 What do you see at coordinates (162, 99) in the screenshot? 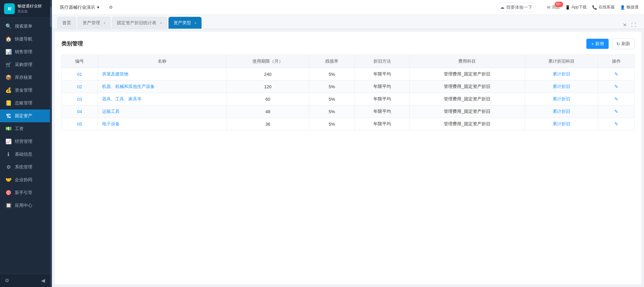
I see `cell-name: 器具、工具、家具等` at bounding box center [162, 99].